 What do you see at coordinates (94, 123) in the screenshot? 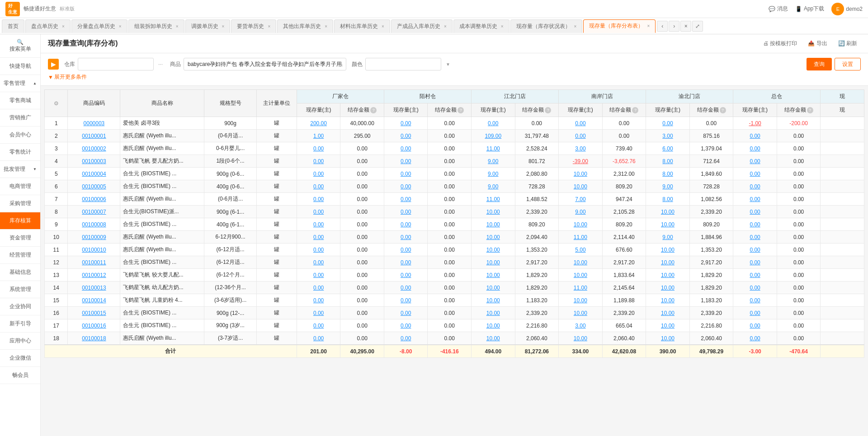
I see `cell-code: 0000003` at bounding box center [94, 123].